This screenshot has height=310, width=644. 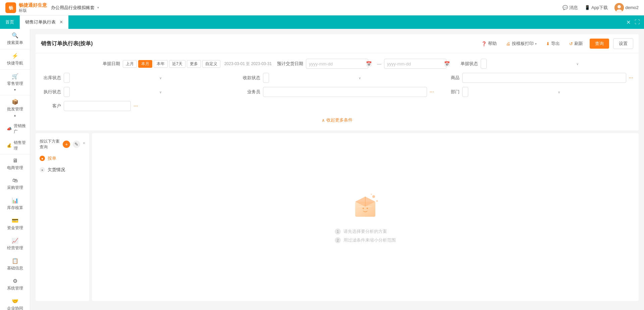 What do you see at coordinates (62, 158) in the screenshot?
I see `plan-item-按单: ● 按单` at bounding box center [62, 158].